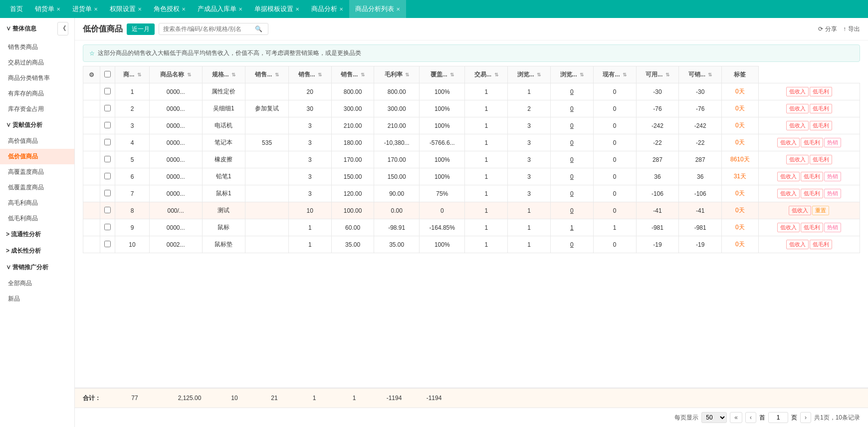 The height and width of the screenshot is (427, 868). I want to click on col-tags: 标签, so click(740, 75).